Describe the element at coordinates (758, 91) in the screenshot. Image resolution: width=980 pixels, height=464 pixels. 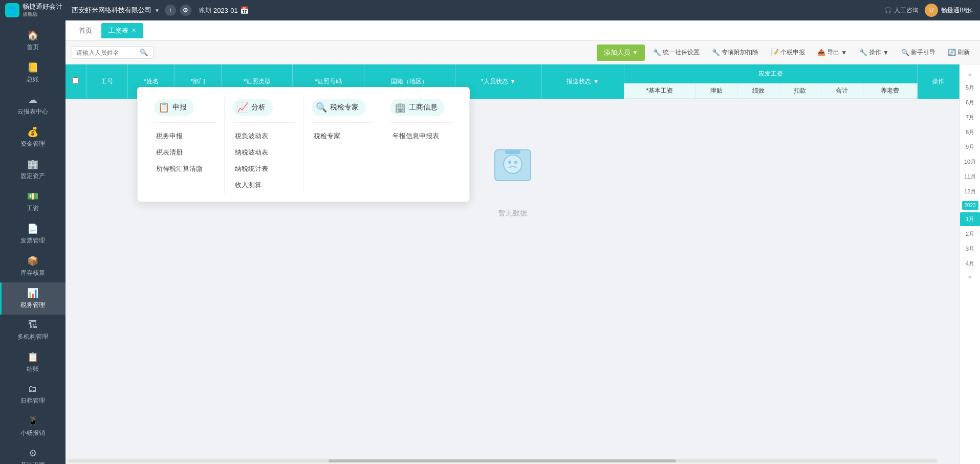
I see `performance-header: 绩效` at that location.